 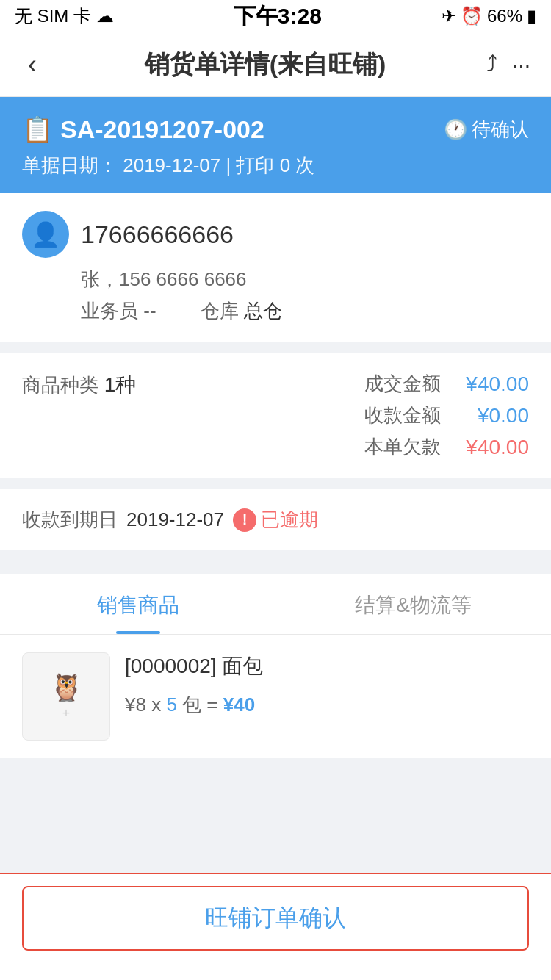 What do you see at coordinates (60, 385) in the screenshot?
I see `category-label: 商品种类` at bounding box center [60, 385].